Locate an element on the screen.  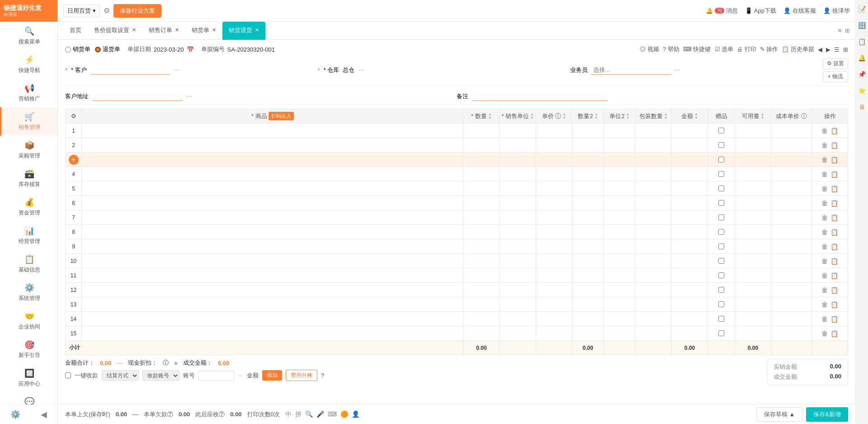
address-input is located at coordinates (137, 96).